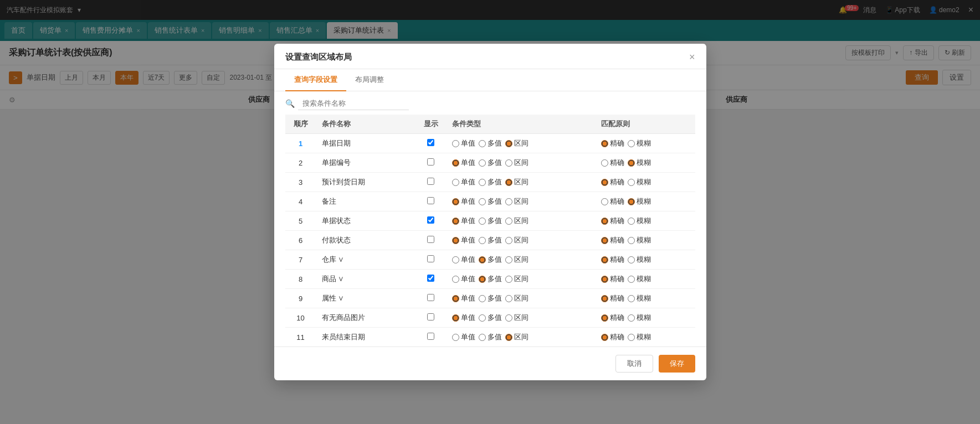 This screenshot has height=424, width=980. What do you see at coordinates (290, 104) in the screenshot?
I see `search-icon: 🔍` at bounding box center [290, 104].